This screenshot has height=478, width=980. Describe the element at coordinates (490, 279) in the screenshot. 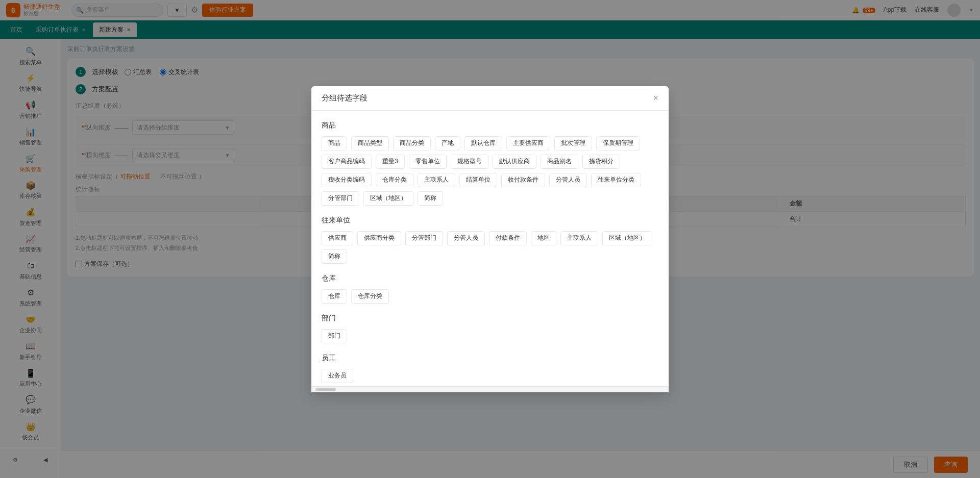

I see `field-group-warehouse-title: 仓库` at that location.